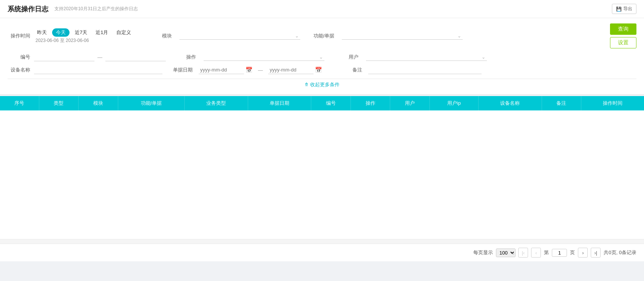 The image size is (644, 281). What do you see at coordinates (59, 103) in the screenshot?
I see `col-type: 类型` at bounding box center [59, 103].